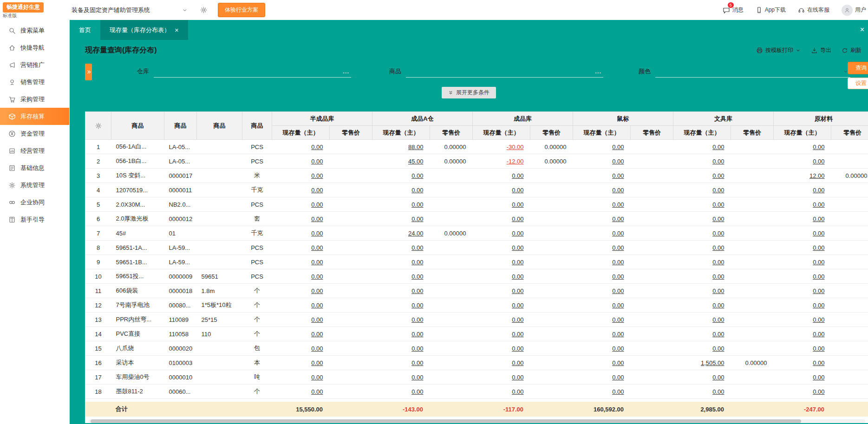 The width and height of the screenshot is (868, 424). Describe the element at coordinates (476, 147) in the screenshot. I see `table-row: 1056-1A白...LA-05...PCS0.0088.000.00000-3…` at that location.